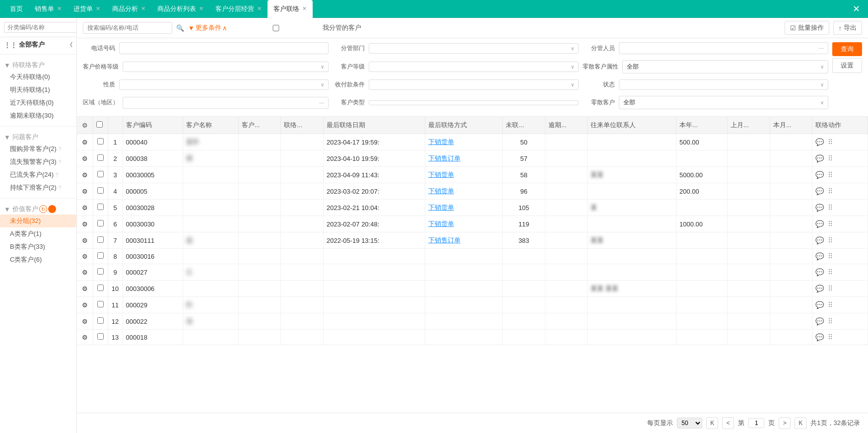  What do you see at coordinates (43, 209) in the screenshot?
I see `refresh-icon: ↻` at bounding box center [43, 209].